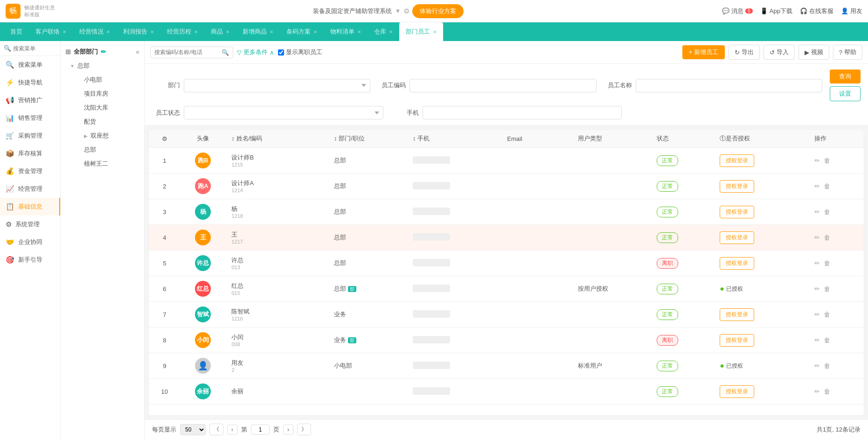  I want to click on col-name-header: ↕ 姓名/编码, so click(277, 139).